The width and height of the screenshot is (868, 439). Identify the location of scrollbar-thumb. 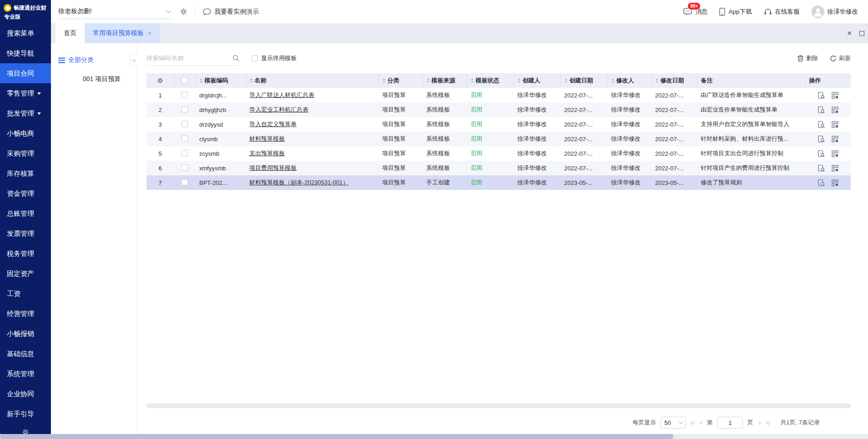
(337, 436).